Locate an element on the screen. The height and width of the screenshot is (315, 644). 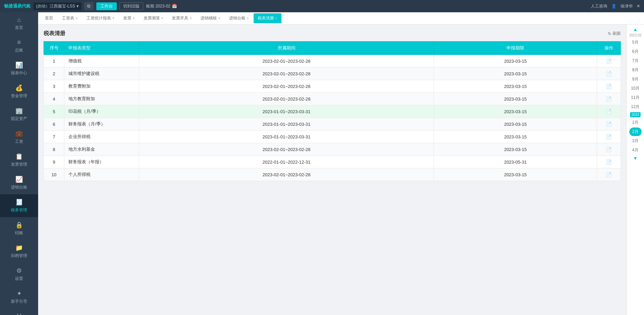
sidebar-item-general-ledger: ≡ 总账 is located at coordinates (19, 46).